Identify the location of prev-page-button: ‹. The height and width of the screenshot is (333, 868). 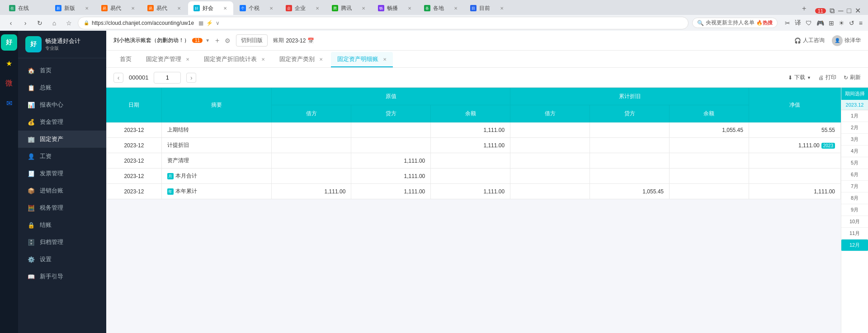
(118, 78).